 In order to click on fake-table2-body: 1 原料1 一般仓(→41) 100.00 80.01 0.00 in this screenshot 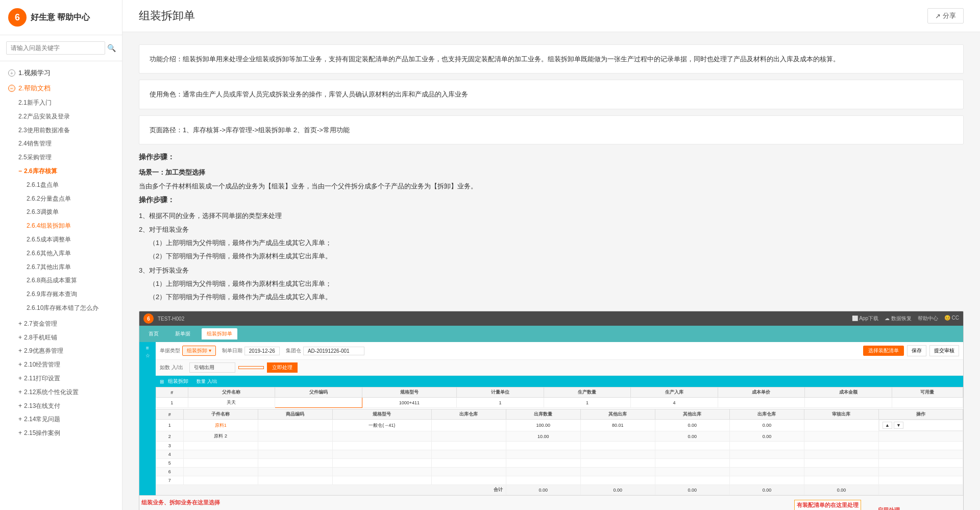, I will do `click(559, 452)`.